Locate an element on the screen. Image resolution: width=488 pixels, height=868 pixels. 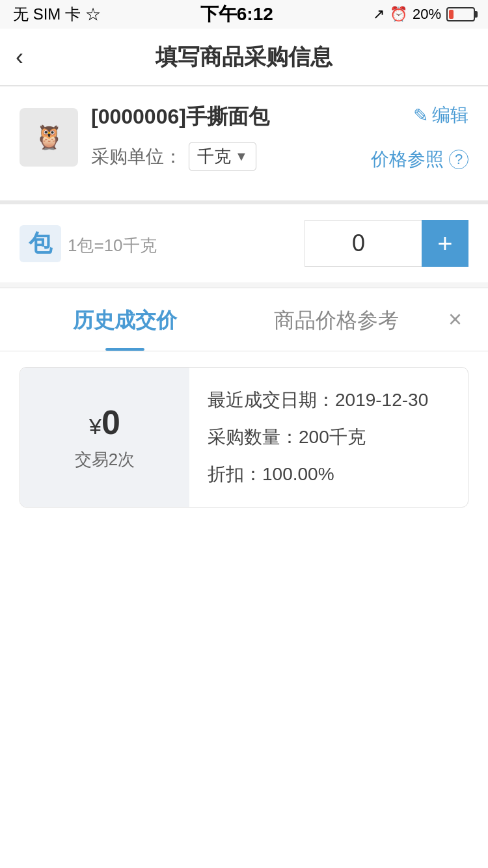
history-card: ¥0 交易2次 最近成交日期：2019-12-30 采购数量：200千克 折扣：… is located at coordinates (244, 437).